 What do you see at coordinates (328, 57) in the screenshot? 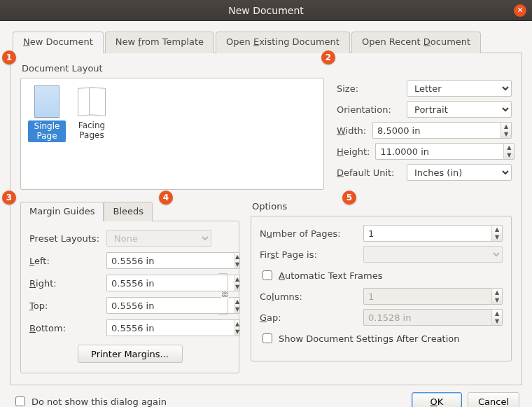
I see `callout-2: 2` at bounding box center [328, 57].